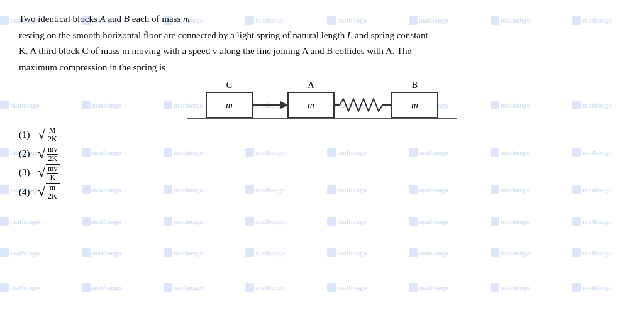  I want to click on option-1-numerator: M, so click(53, 131).